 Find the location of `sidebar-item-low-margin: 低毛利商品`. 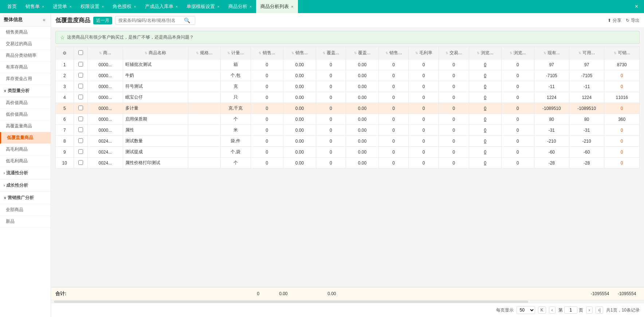

sidebar-item-low-margin: 低毛利商品 is located at coordinates (25, 161).